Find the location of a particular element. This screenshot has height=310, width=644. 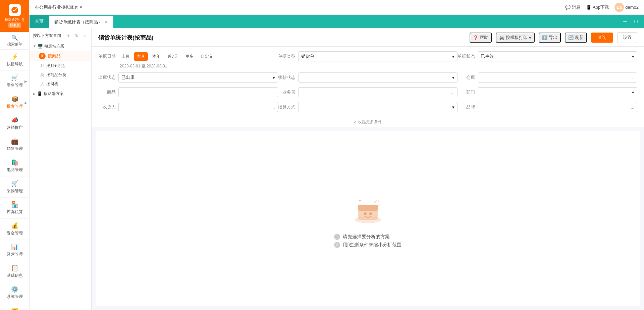

date-custom-btn: 自定义 is located at coordinates (207, 56).